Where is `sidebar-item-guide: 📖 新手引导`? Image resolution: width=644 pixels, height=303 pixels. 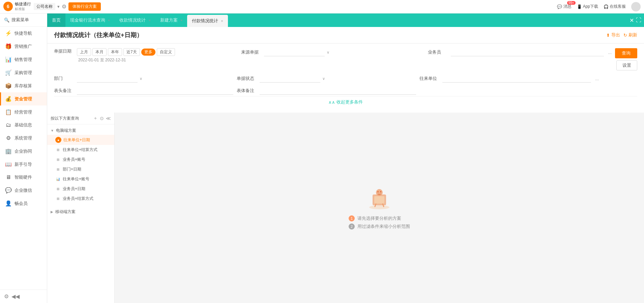 sidebar-item-guide: 📖 新手引导 is located at coordinates (24, 164).